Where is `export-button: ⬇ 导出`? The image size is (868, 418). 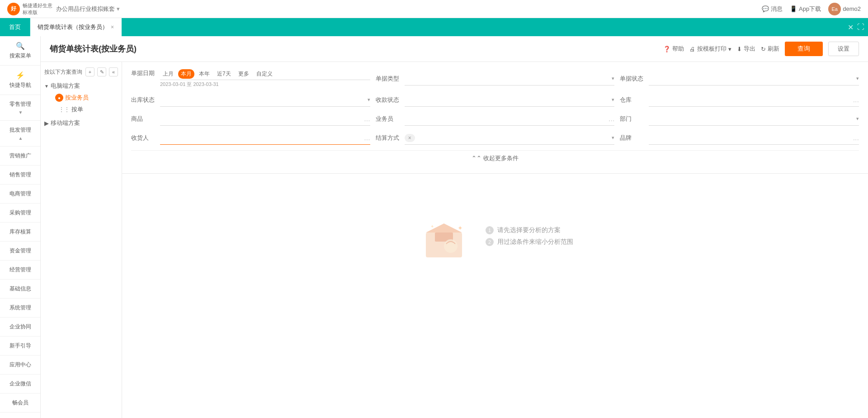
export-button: ⬇ 导出 is located at coordinates (746, 49).